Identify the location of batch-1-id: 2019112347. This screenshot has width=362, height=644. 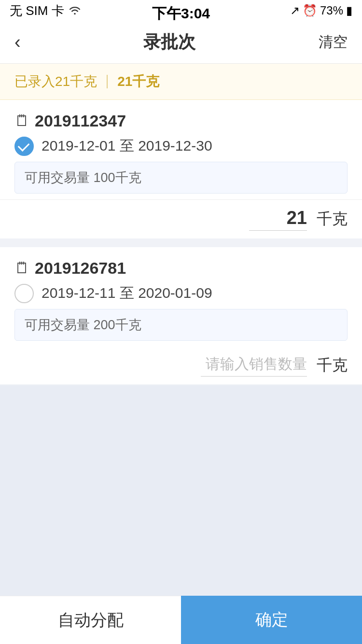
(80, 121).